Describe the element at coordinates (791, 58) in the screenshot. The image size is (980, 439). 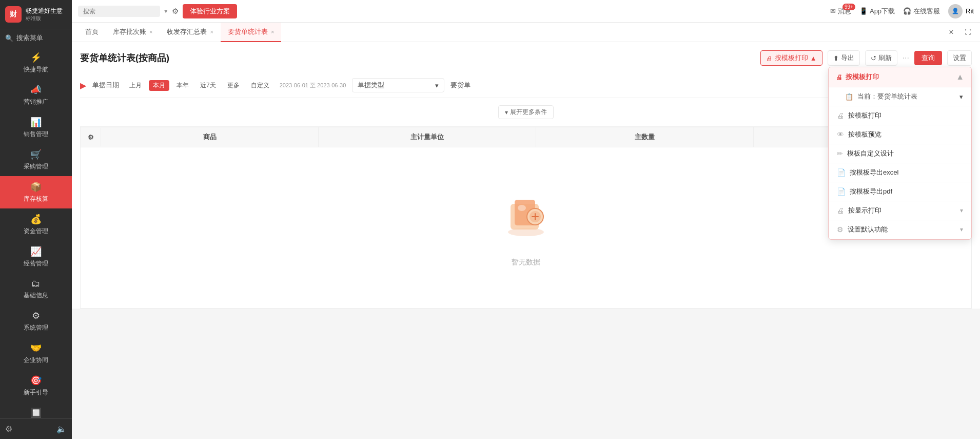
I see `print-label: 按模板打印` at that location.